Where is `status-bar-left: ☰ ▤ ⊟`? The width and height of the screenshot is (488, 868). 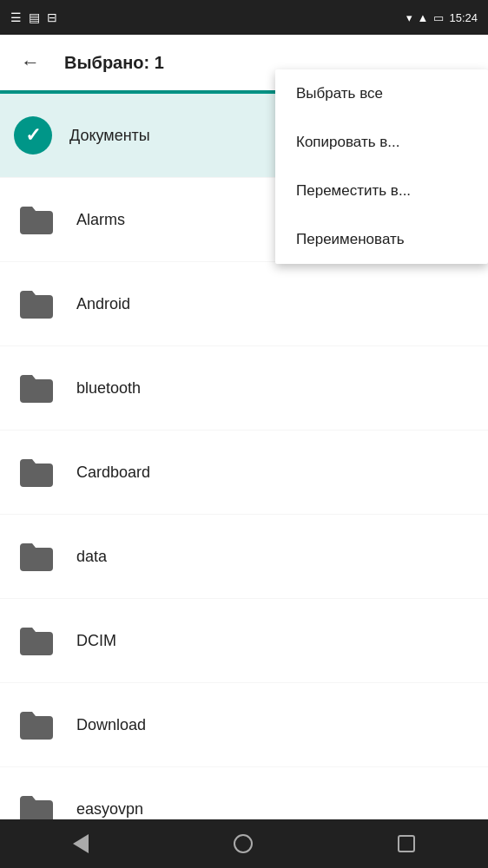
status-bar-left: ☰ ▤ ⊟ is located at coordinates (34, 17).